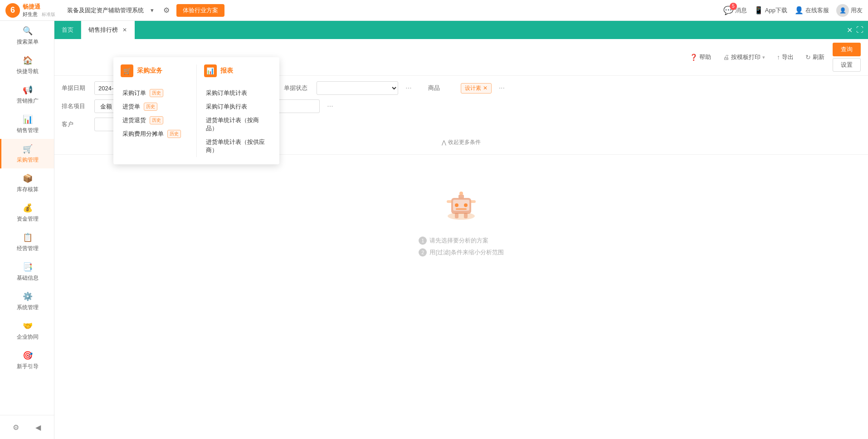  Describe the element at coordinates (330, 106) in the screenshot. I see `salesperson-dots: ···` at that location.